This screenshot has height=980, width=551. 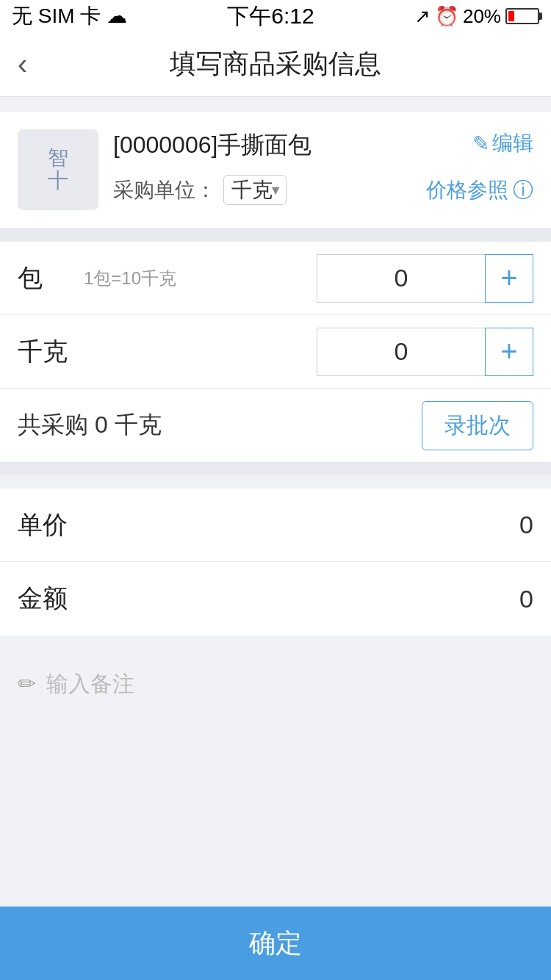 What do you see at coordinates (422, 16) in the screenshot?
I see `location-icon: ↗` at bounding box center [422, 16].